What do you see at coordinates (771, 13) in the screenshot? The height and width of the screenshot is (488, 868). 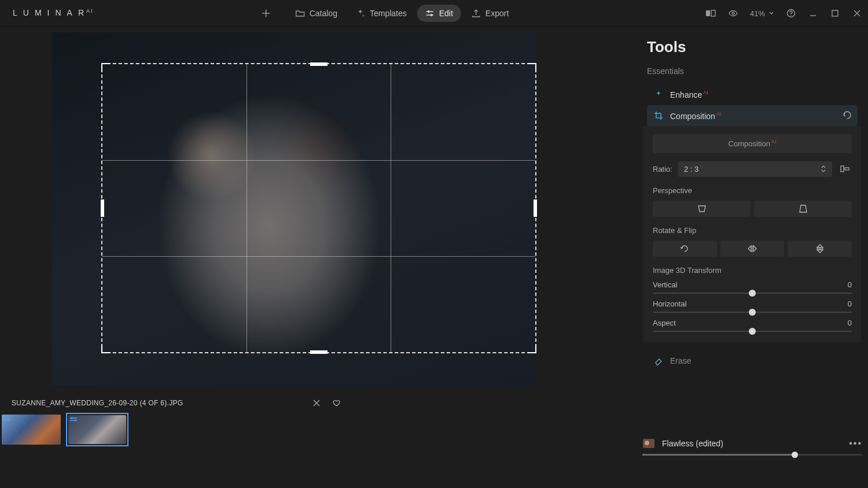 I see `chevron-down-icon` at bounding box center [771, 13].